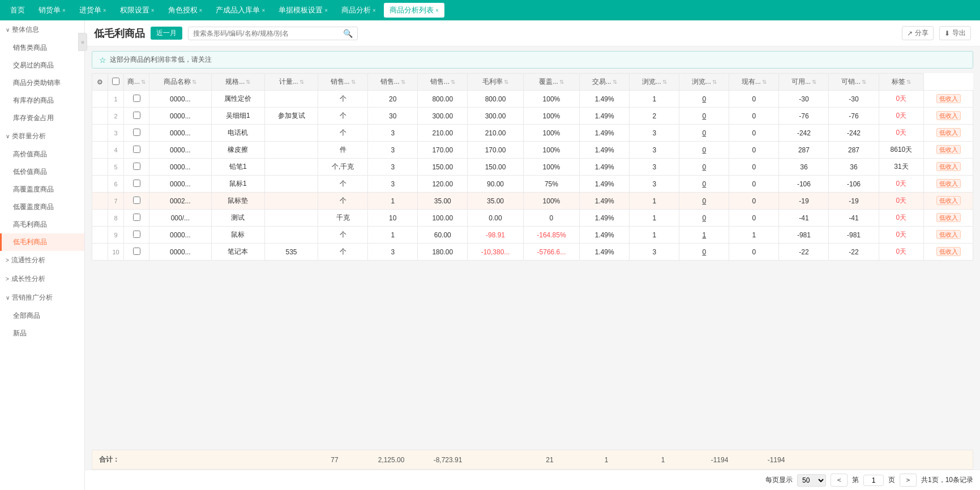 The image size is (980, 490). What do you see at coordinates (704, 235) in the screenshot?
I see `browse1-link: 1` at bounding box center [704, 235].